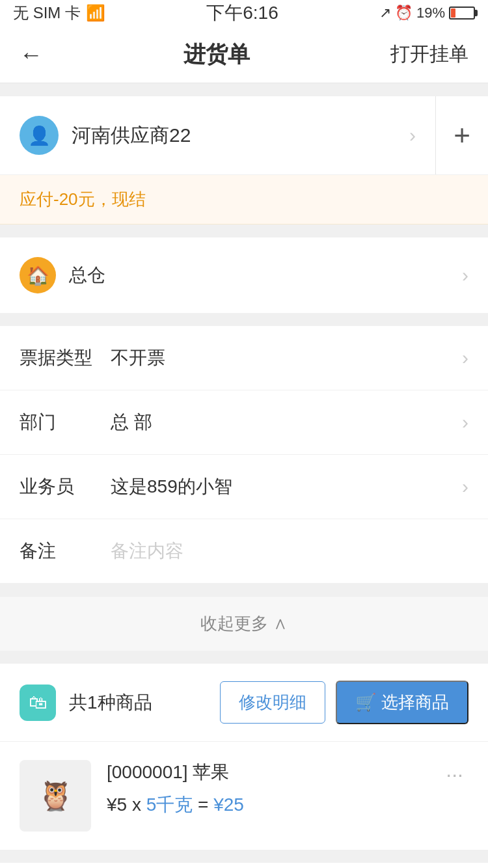  I want to click on page-title: 进货单, so click(217, 55).